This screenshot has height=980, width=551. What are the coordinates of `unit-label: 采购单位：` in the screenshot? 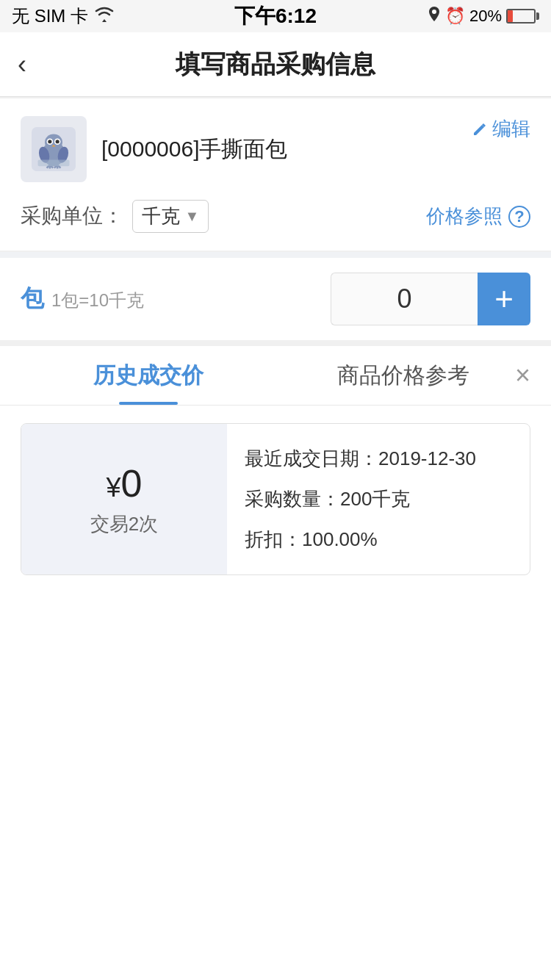 It's located at (72, 216).